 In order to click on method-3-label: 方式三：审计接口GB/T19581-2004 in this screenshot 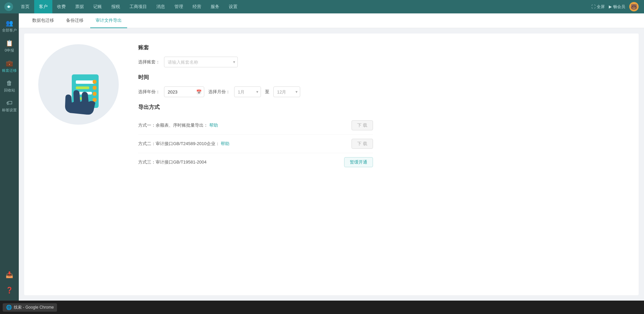, I will do `click(172, 162)`.